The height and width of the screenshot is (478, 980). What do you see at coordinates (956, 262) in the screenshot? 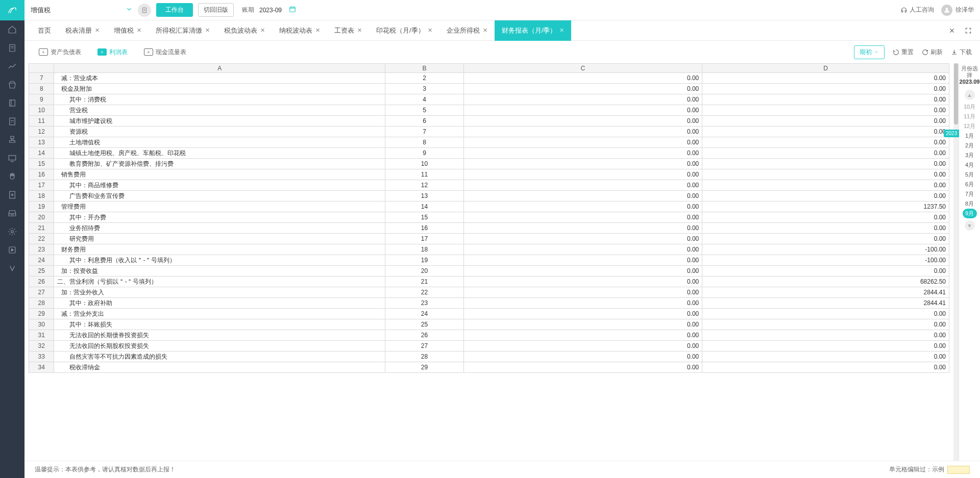
I see `vertical-scrollbar` at bounding box center [956, 262].